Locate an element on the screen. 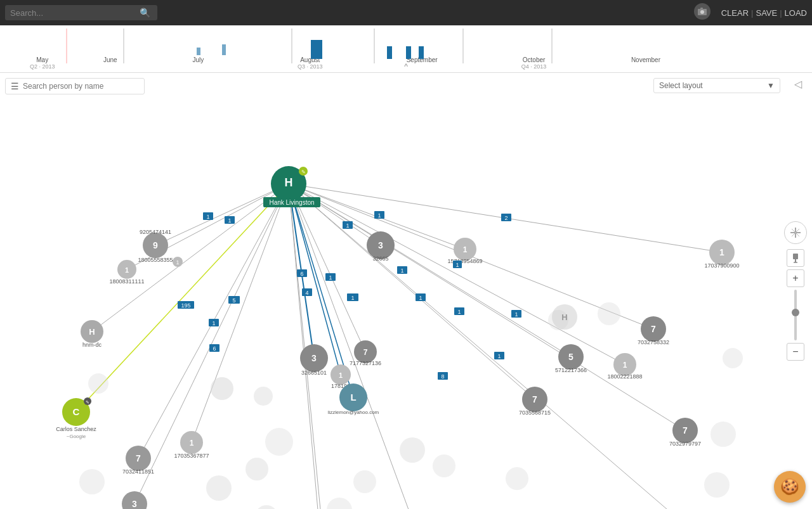 The image size is (812, 509). node-bg3 is located at coordinates (257, 469).